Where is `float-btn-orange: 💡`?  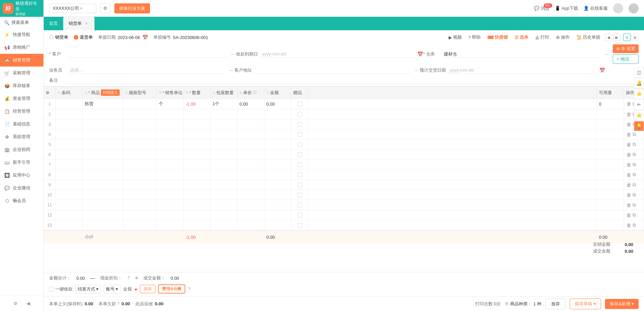
float-btn-orange: 💡 is located at coordinates (639, 126).